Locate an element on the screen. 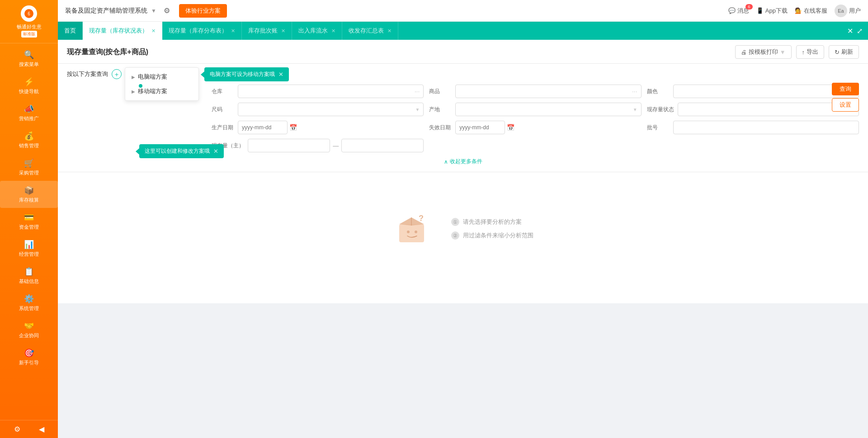 The width and height of the screenshot is (868, 438). hint-text-2: 用过滤条件来缩小分析范围 is located at coordinates (498, 235).